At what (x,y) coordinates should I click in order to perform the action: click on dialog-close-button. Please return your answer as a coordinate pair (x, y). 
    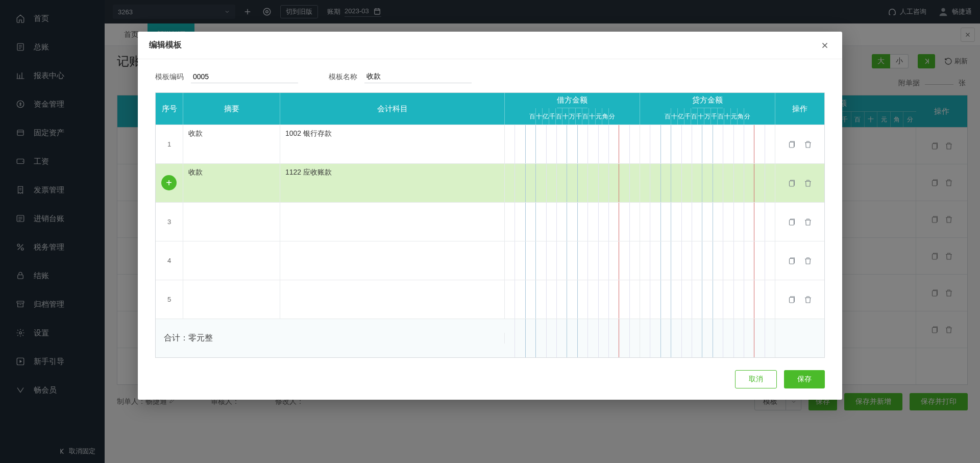
    Looking at the image, I should click on (825, 45).